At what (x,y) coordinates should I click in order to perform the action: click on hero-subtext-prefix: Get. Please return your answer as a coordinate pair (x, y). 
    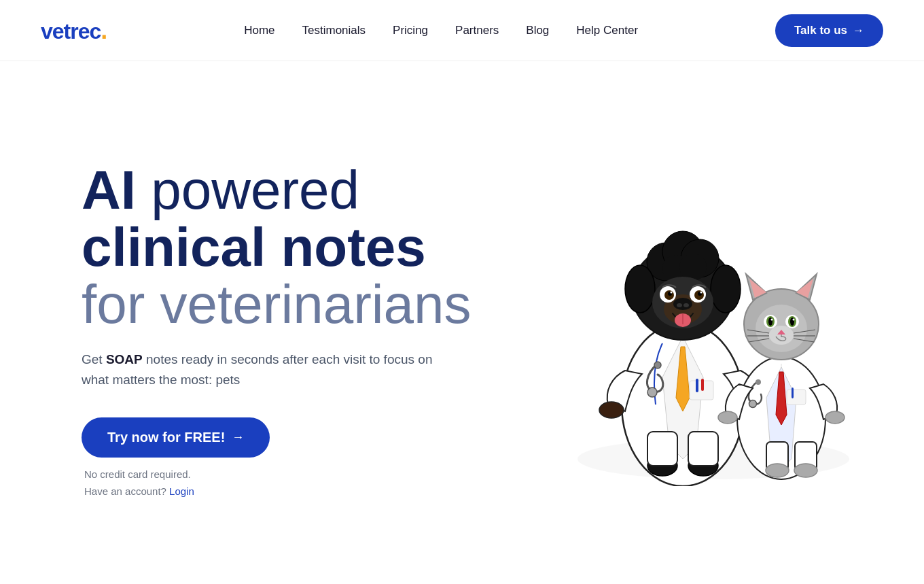
    Looking at the image, I should click on (94, 359).